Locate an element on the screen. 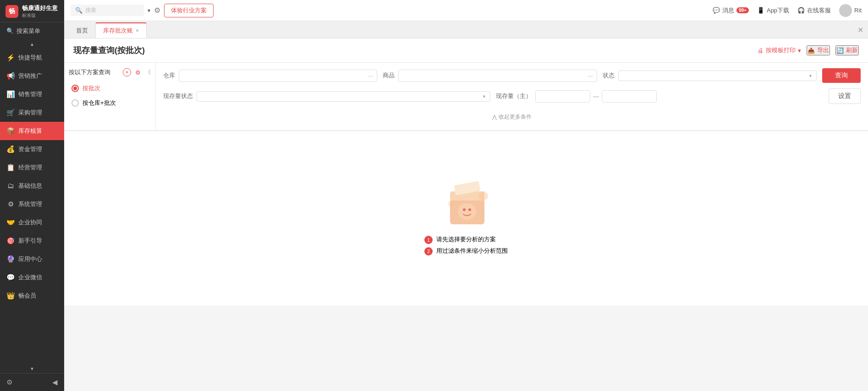 This screenshot has height=391, width=868. phone-icon: 📱 is located at coordinates (761, 10).